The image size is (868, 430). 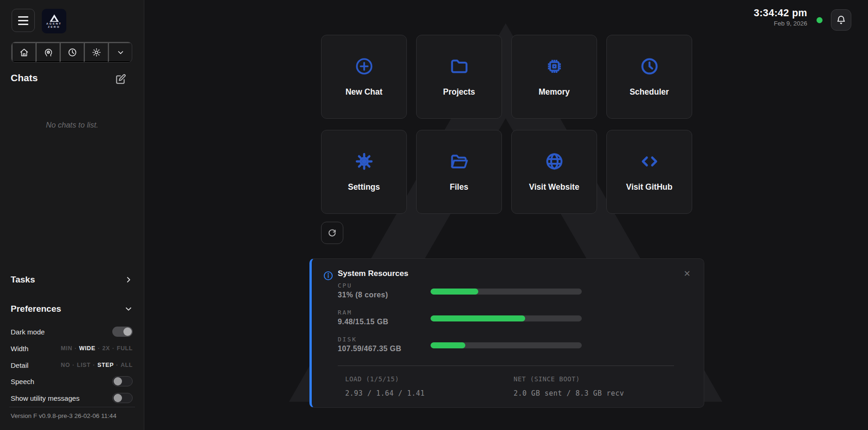 What do you see at coordinates (45, 398) in the screenshot?
I see `utility-messages-label: Show utility messages` at bounding box center [45, 398].